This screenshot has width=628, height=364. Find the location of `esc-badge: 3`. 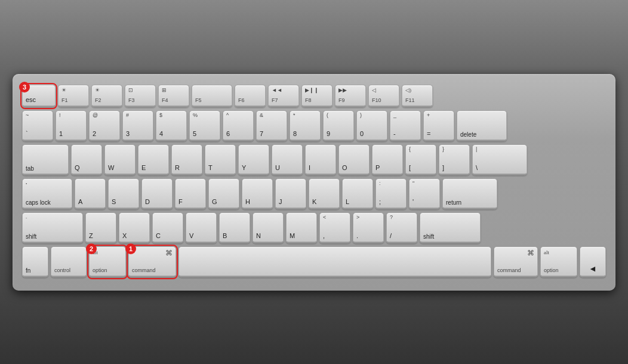

esc-badge: 3 is located at coordinates (24, 87).